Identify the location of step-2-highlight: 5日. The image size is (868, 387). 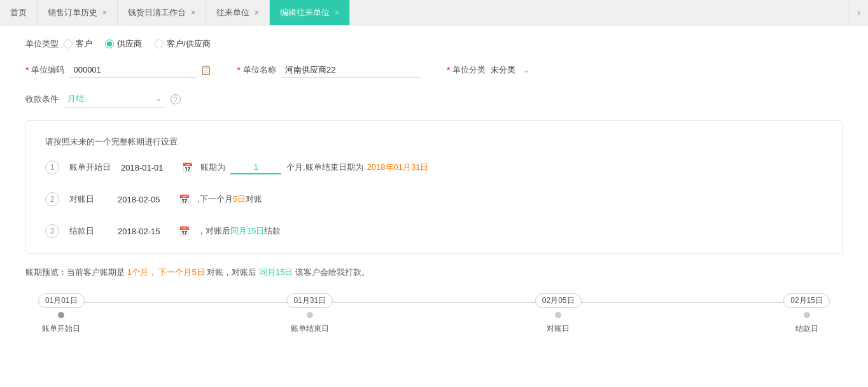
(239, 199).